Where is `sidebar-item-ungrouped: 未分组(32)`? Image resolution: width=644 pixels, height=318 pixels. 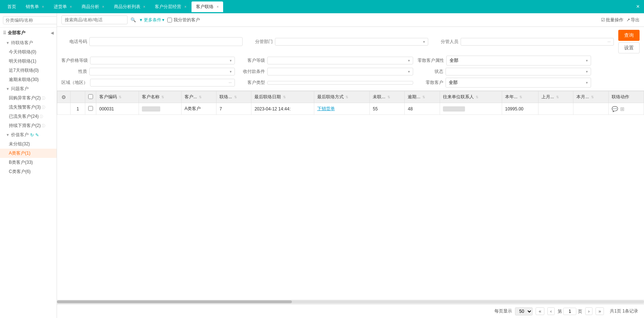
sidebar-item-ungrouped: 未分组(32) is located at coordinates (28, 144).